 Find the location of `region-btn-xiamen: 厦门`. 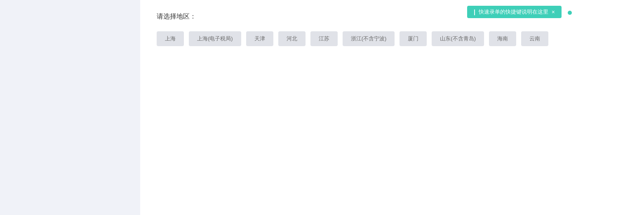

region-btn-xiamen: 厦门 is located at coordinates (413, 39).